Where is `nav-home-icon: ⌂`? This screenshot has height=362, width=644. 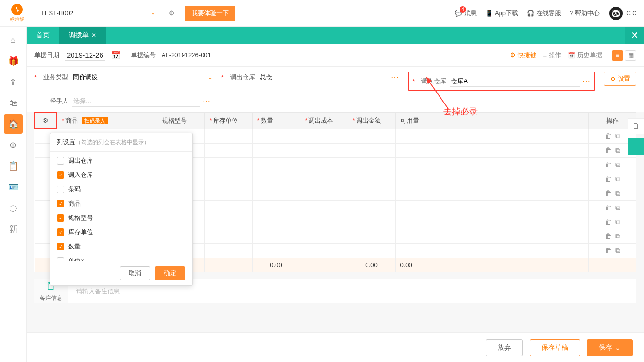
nav-home-icon: ⌂ is located at coordinates (13, 40).